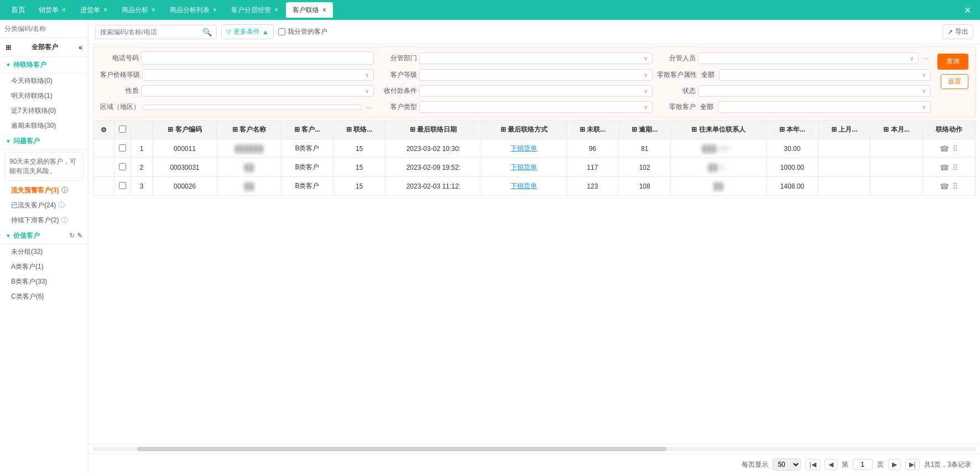  What do you see at coordinates (863, 464) in the screenshot?
I see `page-input` at bounding box center [863, 464].